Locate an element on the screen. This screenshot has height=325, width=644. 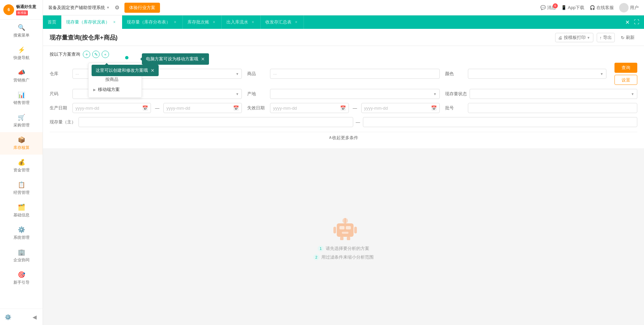
edit-schema-btn: ✎ is located at coordinates (96, 54).